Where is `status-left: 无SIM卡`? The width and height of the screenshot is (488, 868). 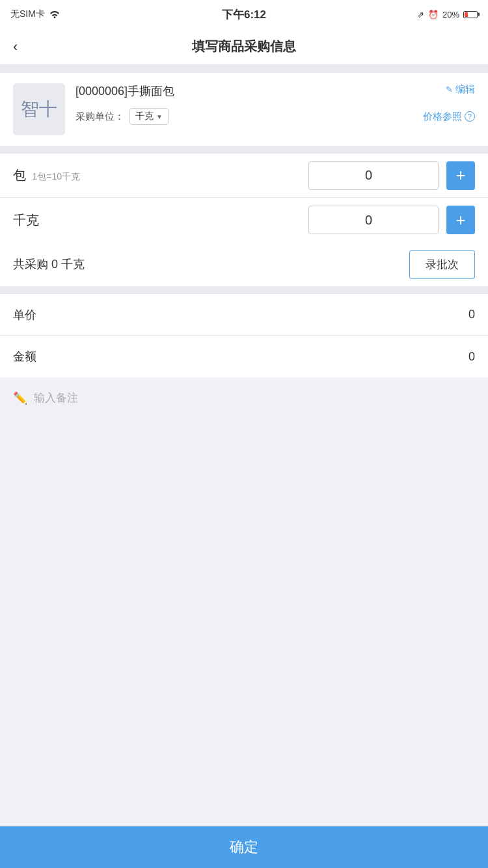
status-left: 无SIM卡 is located at coordinates (35, 14).